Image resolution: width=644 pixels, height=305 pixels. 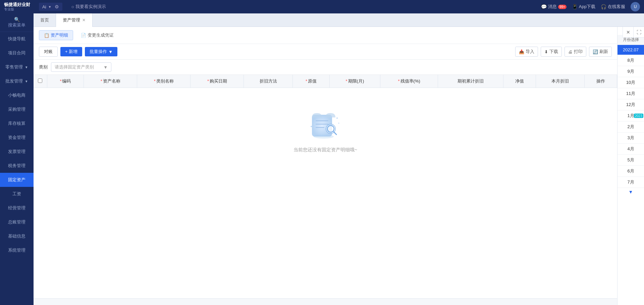 I want to click on app-download-btn: 📱 App下载, so click(x=584, y=7).